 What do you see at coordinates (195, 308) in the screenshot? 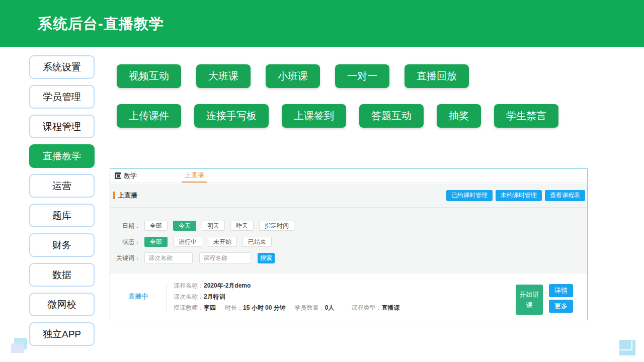
I see `teacher-pair: 授课教师： 李四` at bounding box center [195, 308].